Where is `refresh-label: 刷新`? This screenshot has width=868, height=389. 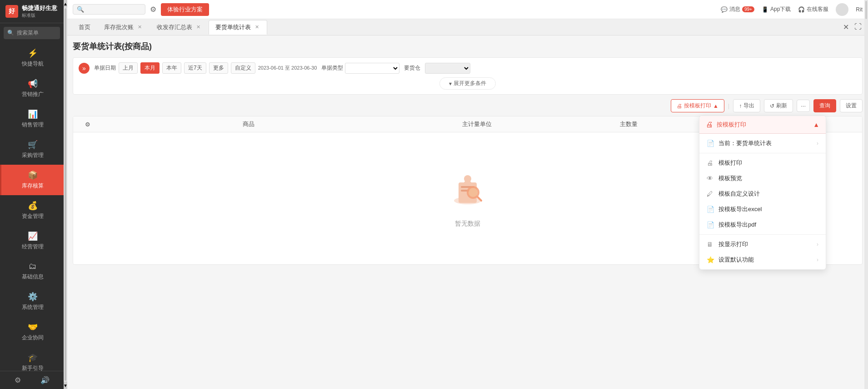
refresh-label: 刷新 is located at coordinates (782, 106).